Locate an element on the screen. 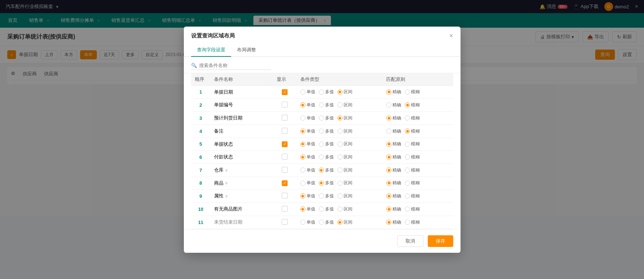  search-input is located at coordinates (235, 66).